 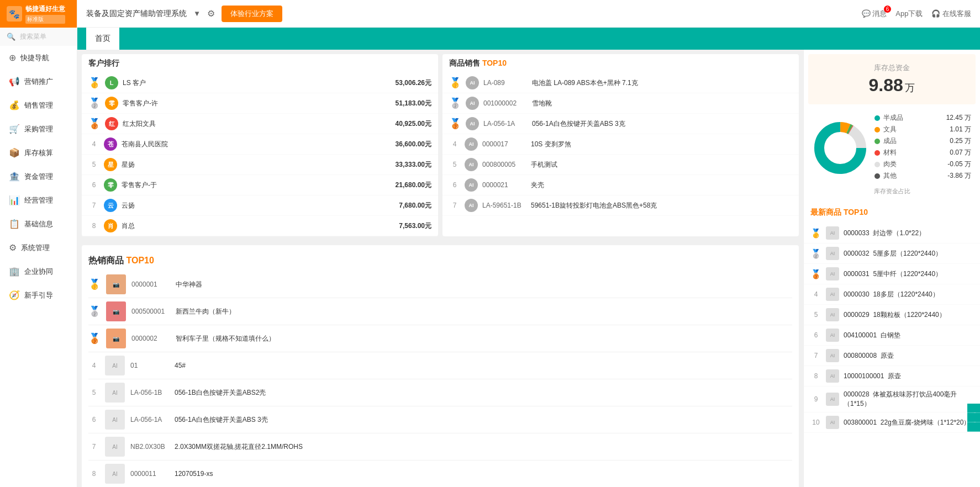 I want to click on system-dropdown-btn: ▼, so click(x=197, y=13).